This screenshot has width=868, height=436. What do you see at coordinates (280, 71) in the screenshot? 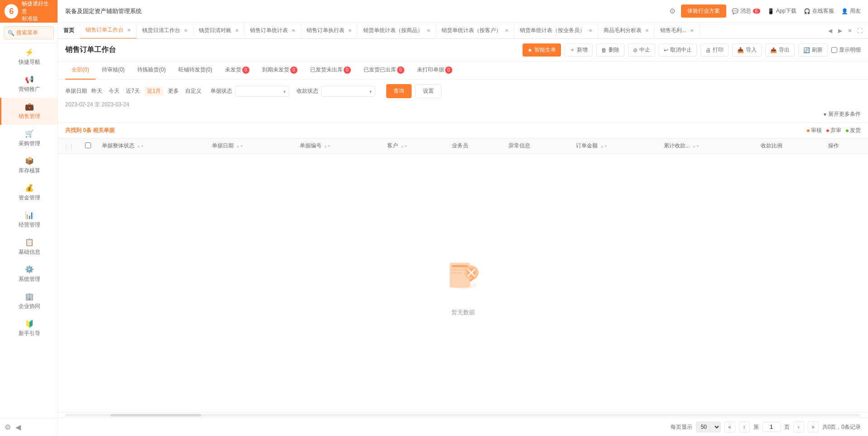
I see `sub-tab-overdue-not-shipped: 到期未发货 0` at bounding box center [280, 71].